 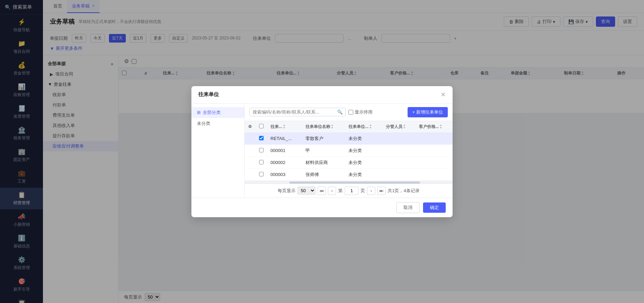 I want to click on dialog-search-input, so click(x=294, y=112).